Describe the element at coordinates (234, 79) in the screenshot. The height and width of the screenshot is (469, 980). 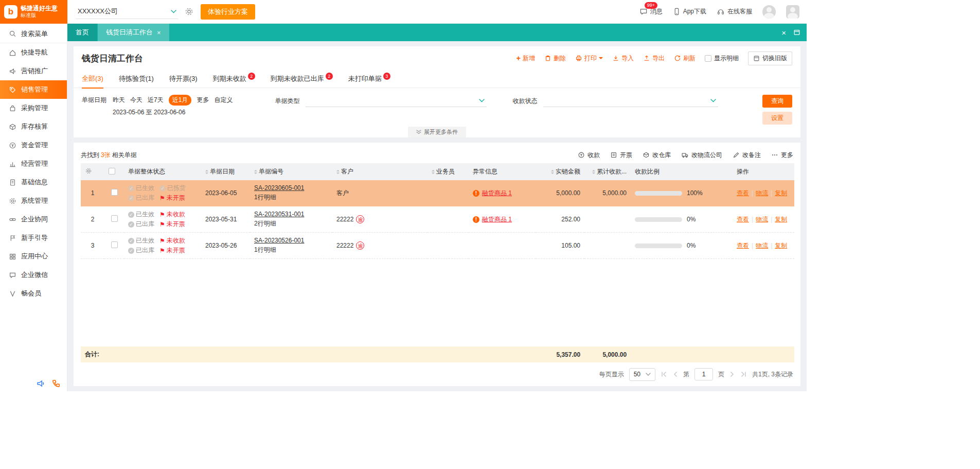
I see `filter-tab-overdue-unpaid: 到期未收款2` at that location.